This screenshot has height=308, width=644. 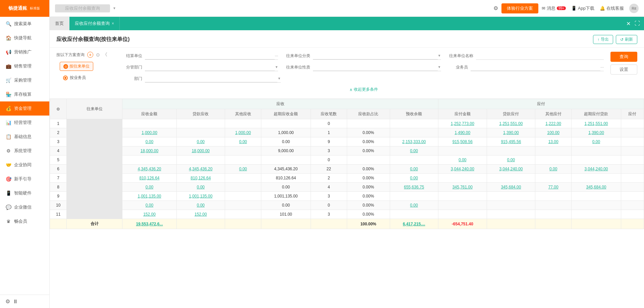 I want to click on unit-nature-chevron-icon: ▼, so click(x=439, y=67).